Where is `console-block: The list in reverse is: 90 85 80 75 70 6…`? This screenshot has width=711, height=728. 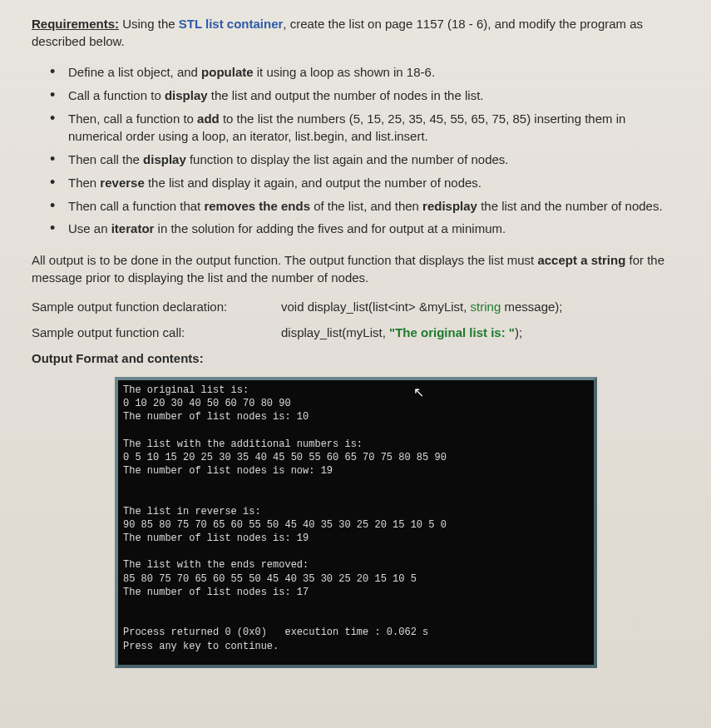 console-block: The list in reverse is: 90 85 80 75 70 6… is located at coordinates (284, 525).